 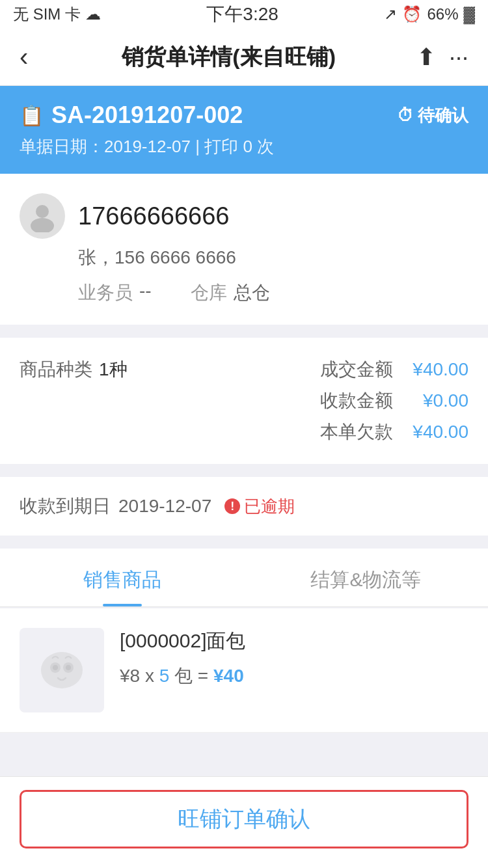 I want to click on back-button: ‹, so click(x=23, y=57).